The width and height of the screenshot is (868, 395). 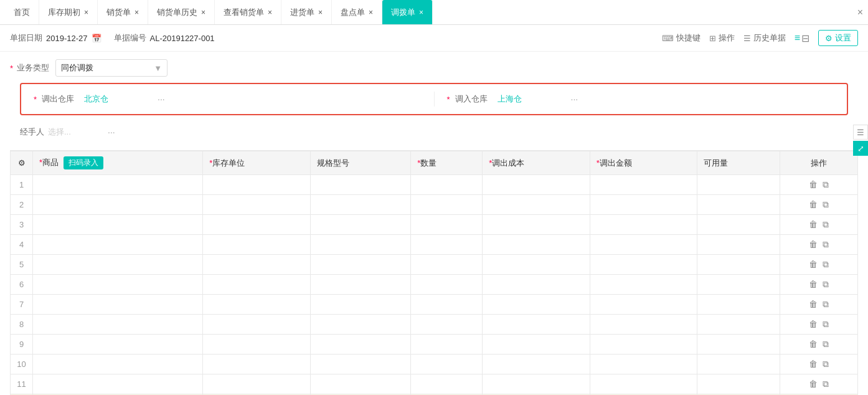 What do you see at coordinates (826, 284) in the screenshot?
I see `copy-icon-6: ⧉` at bounding box center [826, 284].